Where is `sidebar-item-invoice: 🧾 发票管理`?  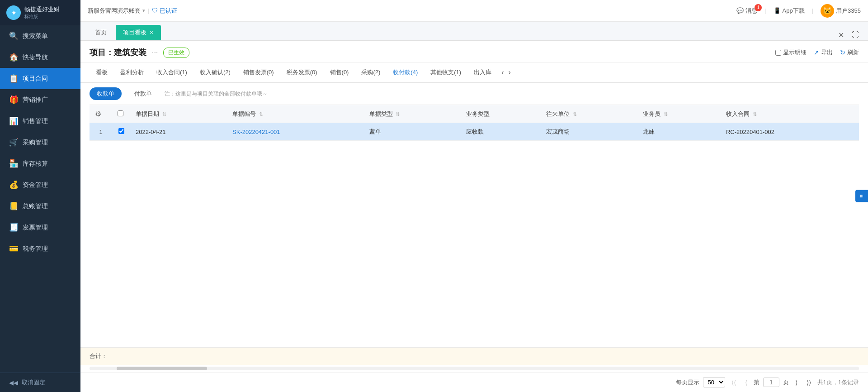
sidebar-item-invoice: 🧾 发票管理 is located at coordinates (40, 227).